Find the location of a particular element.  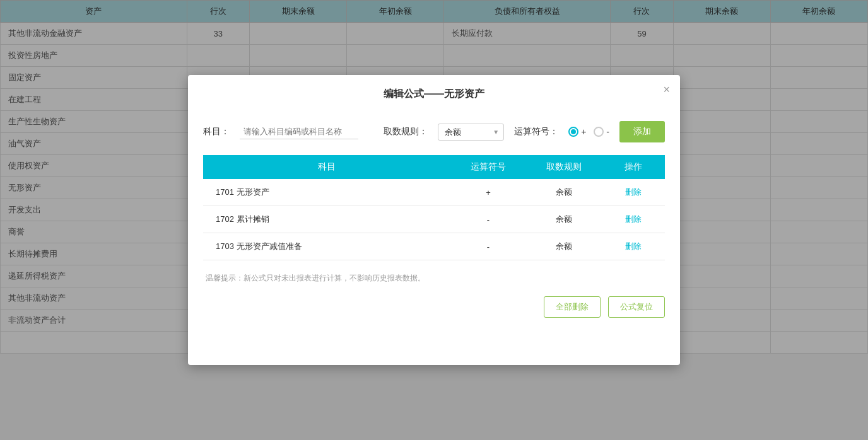

subject-input is located at coordinates (299, 132).